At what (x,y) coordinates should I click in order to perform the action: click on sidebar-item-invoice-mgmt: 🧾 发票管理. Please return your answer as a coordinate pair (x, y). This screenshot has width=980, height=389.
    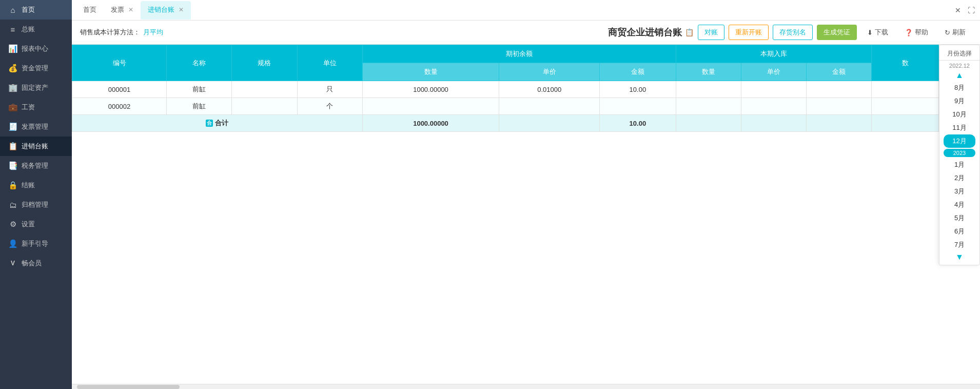
    Looking at the image, I should click on (36, 127).